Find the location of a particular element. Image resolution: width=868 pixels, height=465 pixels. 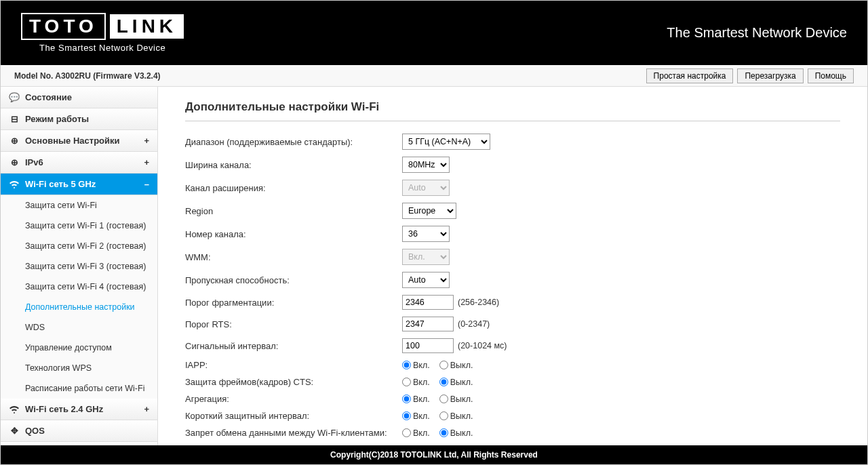

rts-input is located at coordinates (428, 324).